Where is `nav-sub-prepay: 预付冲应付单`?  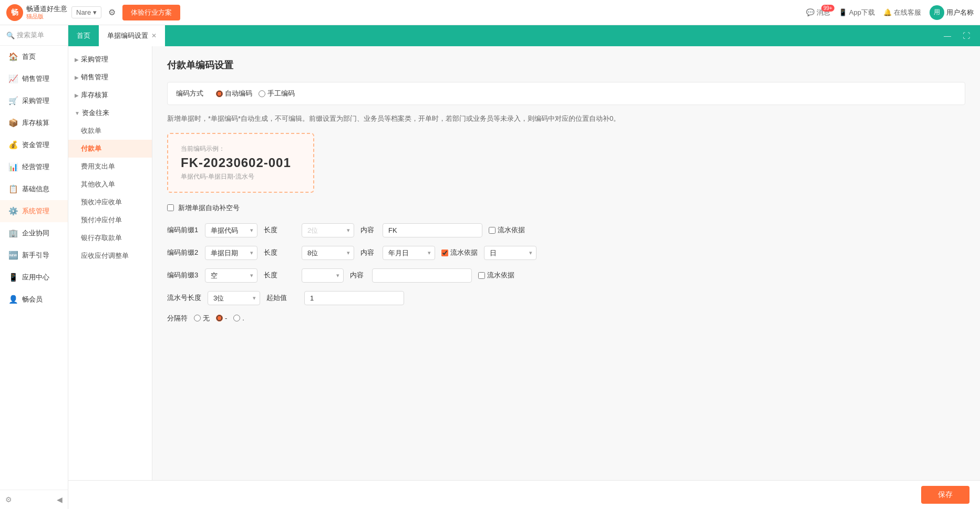
nav-sub-prepay: 预付冲应付单 is located at coordinates (110, 220).